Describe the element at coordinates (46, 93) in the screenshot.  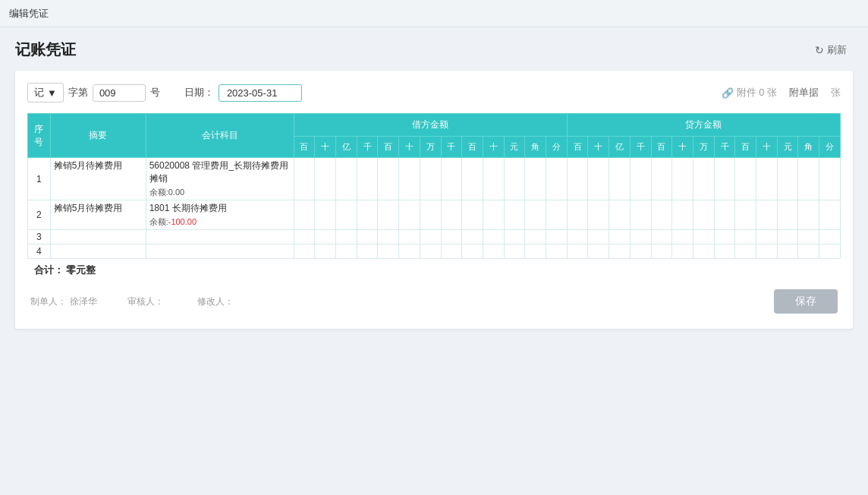
I see `voucher-type-dropdown: 记 ▼` at that location.